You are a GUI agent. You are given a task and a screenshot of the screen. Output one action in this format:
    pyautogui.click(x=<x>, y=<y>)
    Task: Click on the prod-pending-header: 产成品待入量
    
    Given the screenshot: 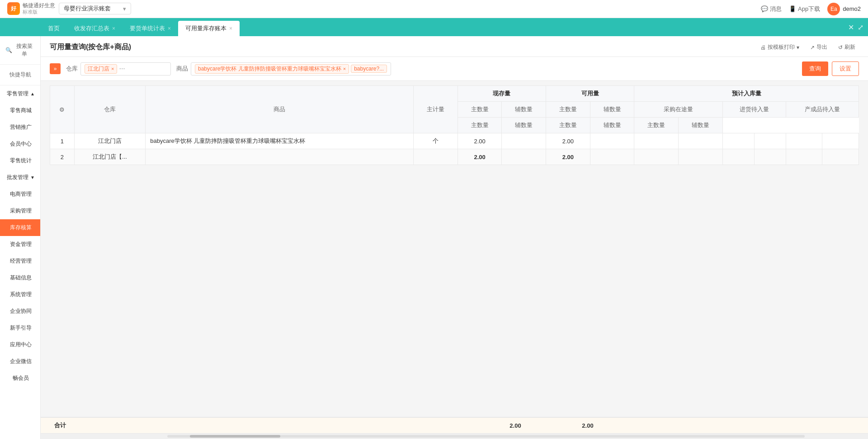 What is the action you would take?
    pyautogui.click(x=822, y=109)
    